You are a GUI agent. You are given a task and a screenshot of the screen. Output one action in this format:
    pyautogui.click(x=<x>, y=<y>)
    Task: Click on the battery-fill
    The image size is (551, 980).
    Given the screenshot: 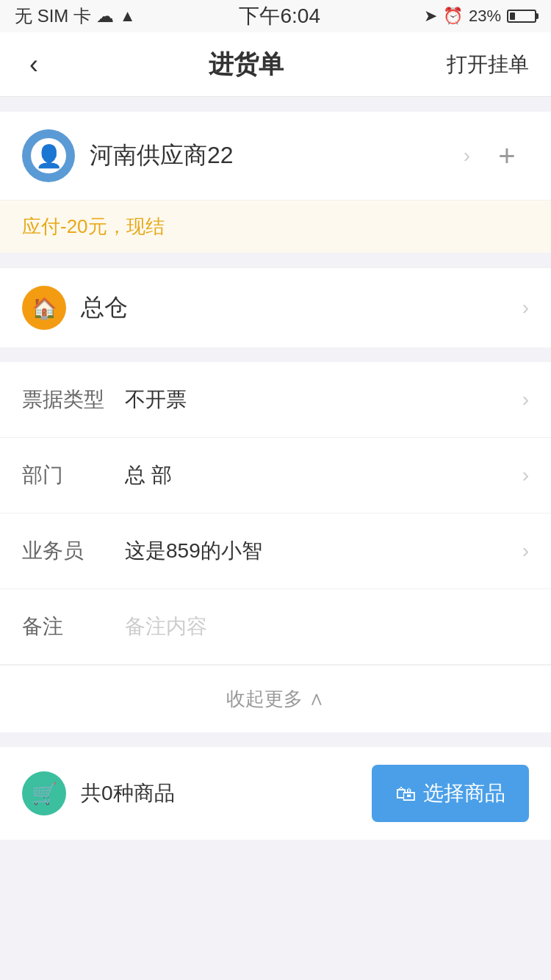 What is the action you would take?
    pyautogui.click(x=513, y=16)
    